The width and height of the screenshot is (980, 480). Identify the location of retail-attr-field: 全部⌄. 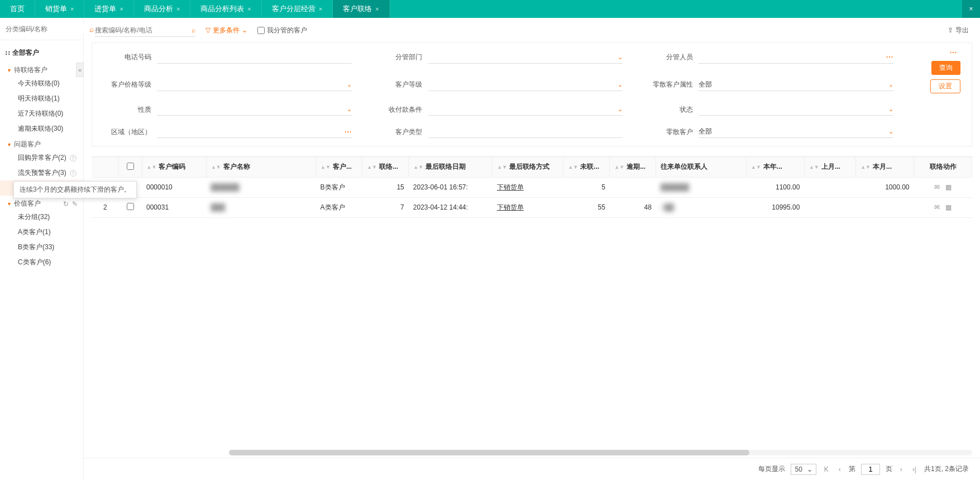
(796, 85).